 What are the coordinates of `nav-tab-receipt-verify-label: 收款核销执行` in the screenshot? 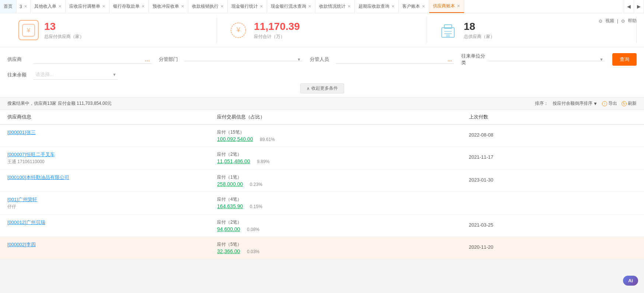 It's located at (205, 7).